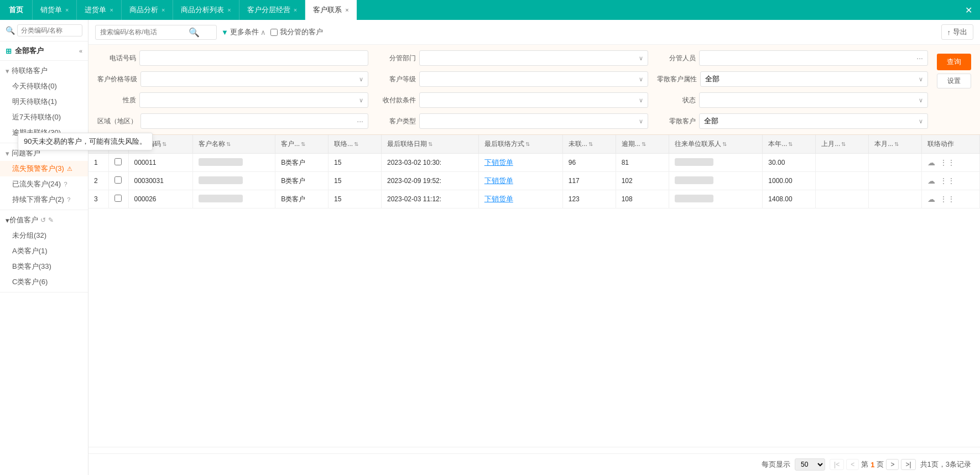  What do you see at coordinates (920, 58) in the screenshot?
I see `manager-dots: ···` at bounding box center [920, 58].